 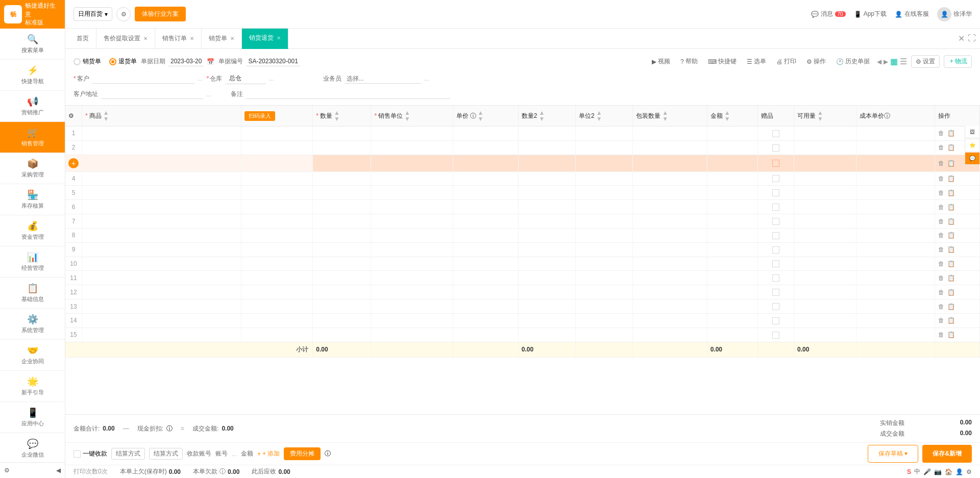 I want to click on float-chat-btn: 💬, so click(x=972, y=158).